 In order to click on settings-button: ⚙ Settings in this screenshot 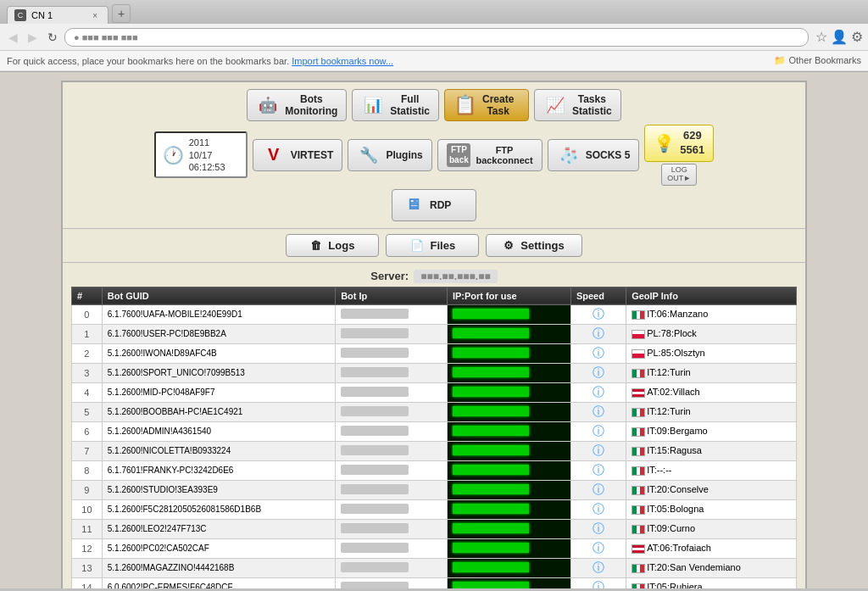, I will do `click(534, 246)`.